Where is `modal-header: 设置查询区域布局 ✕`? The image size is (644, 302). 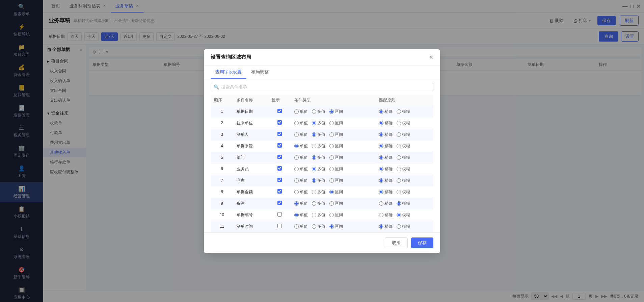 modal-header: 设置查询区域布局 ✕ is located at coordinates (322, 57).